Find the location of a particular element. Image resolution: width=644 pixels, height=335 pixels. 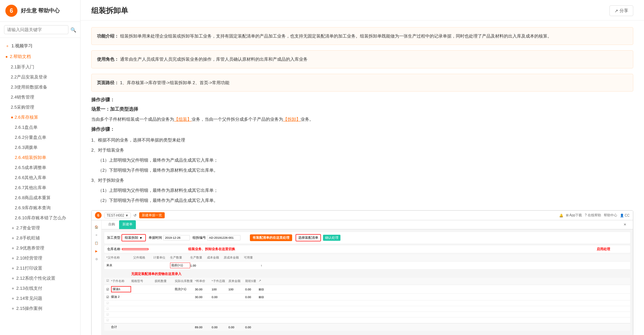

mockup-alert-area: 有装配清单的在这里处理 选择装配清单 确认处理 is located at coordinates (295, 238).